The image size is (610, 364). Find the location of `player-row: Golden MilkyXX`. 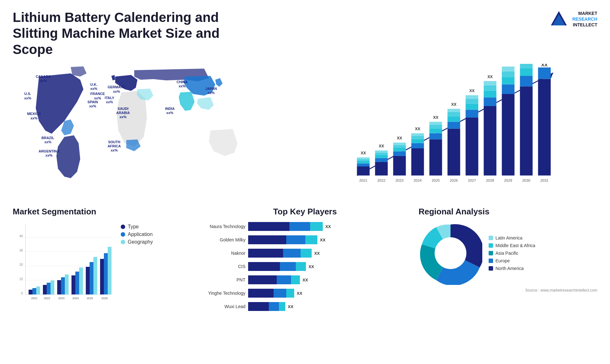

player-row: Golden MilkyXX is located at coordinates (305, 240).